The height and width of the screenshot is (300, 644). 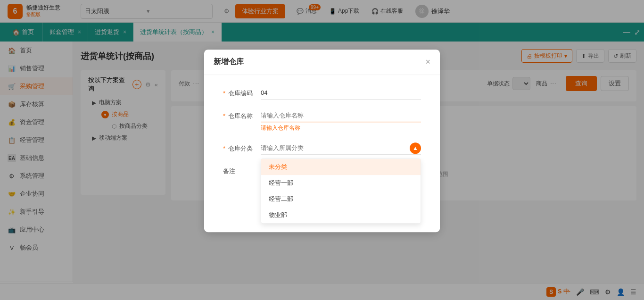 What do you see at coordinates (341, 148) in the screenshot?
I see `warehouse-category-input` at bounding box center [341, 148].